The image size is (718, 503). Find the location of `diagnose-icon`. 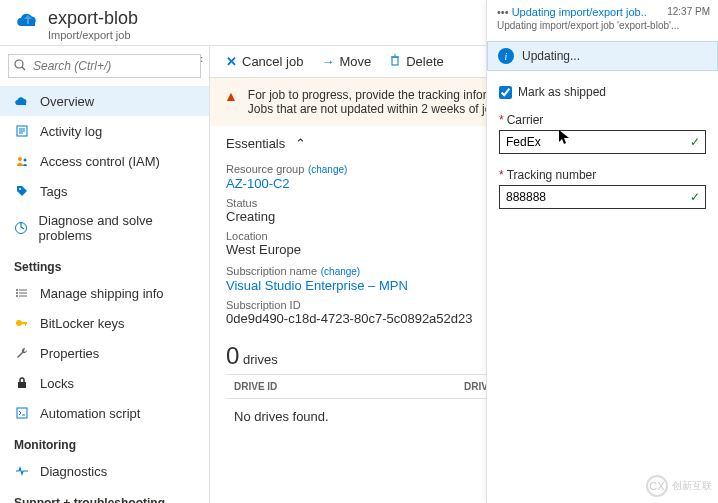

diagnose-icon is located at coordinates (22, 228).